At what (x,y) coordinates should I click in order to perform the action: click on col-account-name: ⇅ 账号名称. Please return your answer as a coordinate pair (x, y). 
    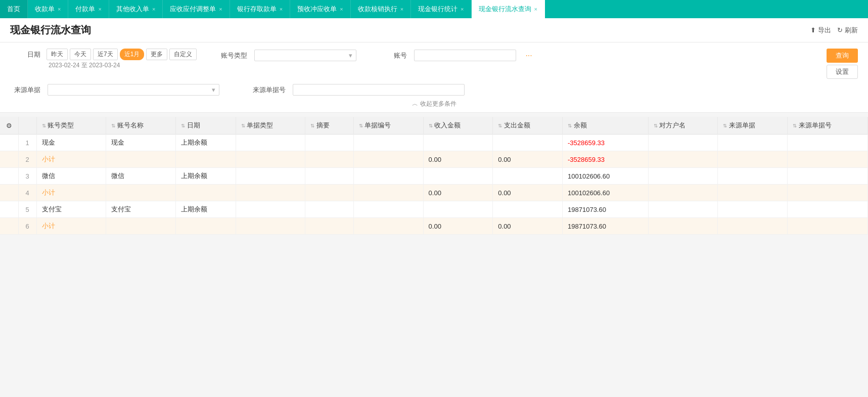
    Looking at the image, I should click on (141, 125).